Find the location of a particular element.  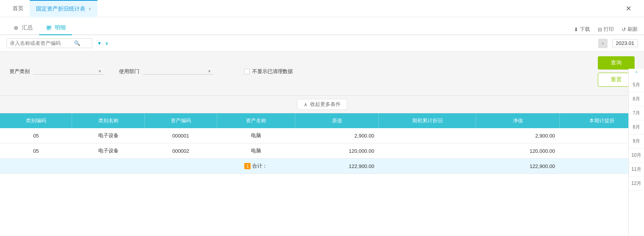

month-item: 8月 is located at coordinates (637, 127).